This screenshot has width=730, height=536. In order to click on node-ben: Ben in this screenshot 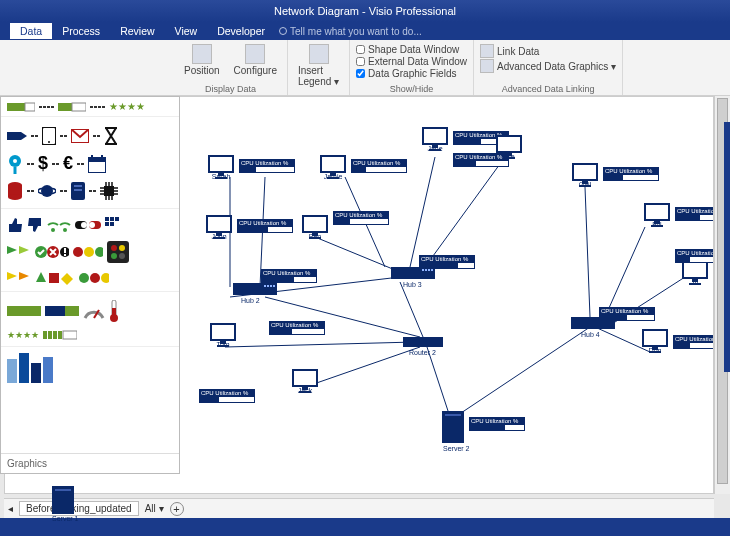, I will do `click(315, 228)`.